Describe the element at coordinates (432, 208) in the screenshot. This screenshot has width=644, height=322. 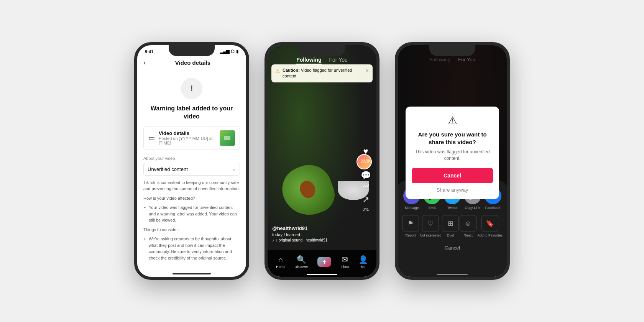
I see `sms-label: SMS` at that location.